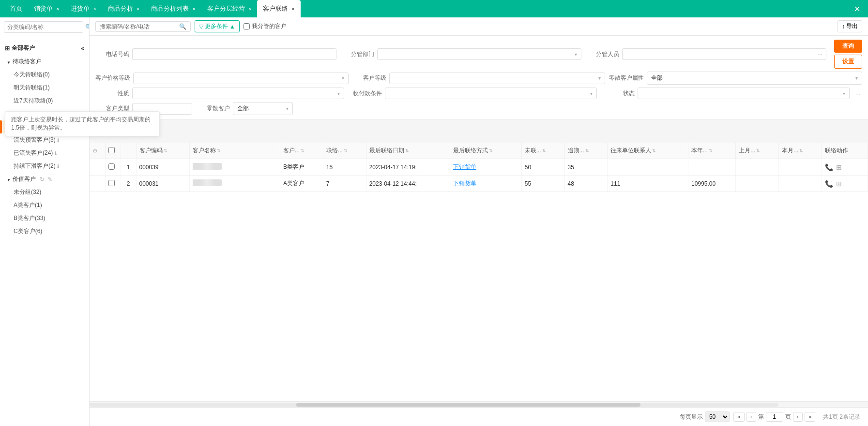 Image resolution: width=868 pixels, height=426 pixels. What do you see at coordinates (751, 417) in the screenshot?
I see `prev-page-button: ‹` at bounding box center [751, 417].